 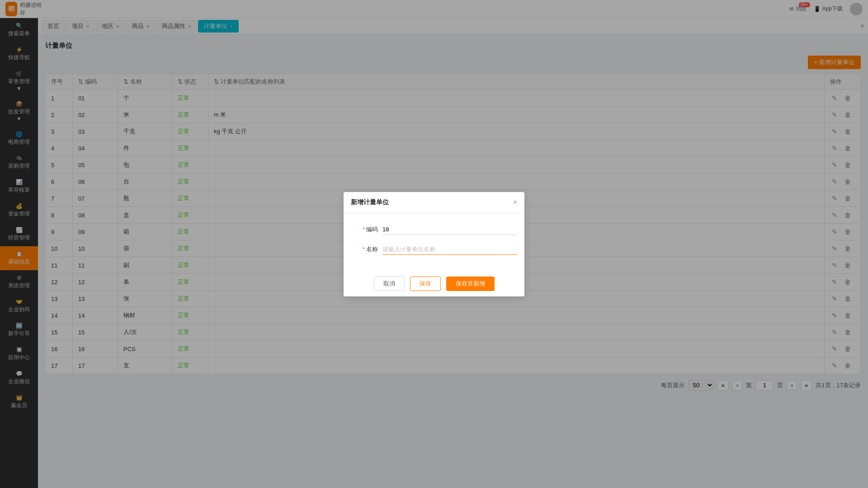 I want to click on modal-body: *编码 *名称, so click(x=434, y=242).